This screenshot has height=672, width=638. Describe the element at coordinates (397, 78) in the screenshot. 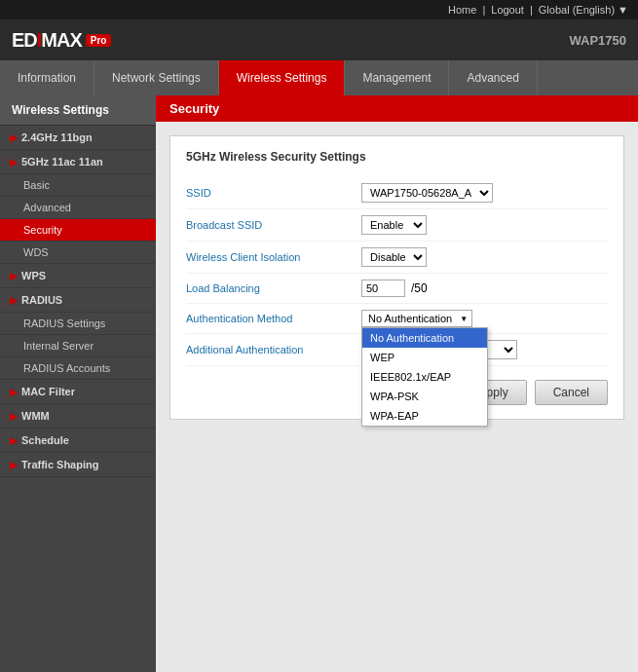

I see `nav-management: Management` at that location.